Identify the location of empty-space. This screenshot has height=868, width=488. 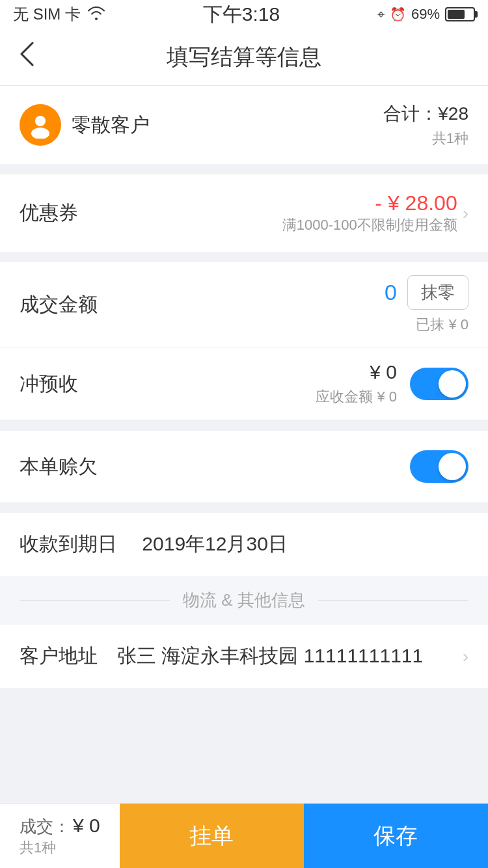
(244, 753).